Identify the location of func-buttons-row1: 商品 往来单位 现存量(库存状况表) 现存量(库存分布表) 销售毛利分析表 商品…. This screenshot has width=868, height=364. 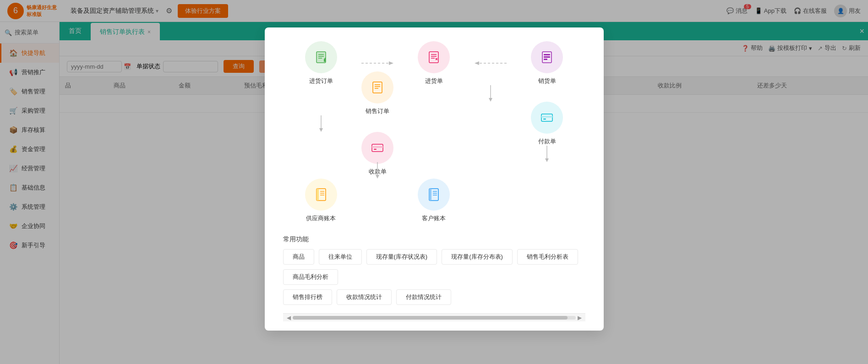
(434, 267).